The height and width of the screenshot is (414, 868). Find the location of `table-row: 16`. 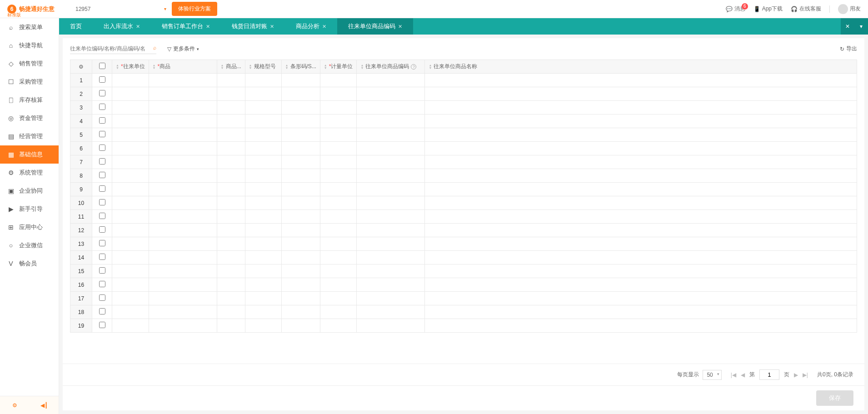

table-row: 16 is located at coordinates (464, 285).